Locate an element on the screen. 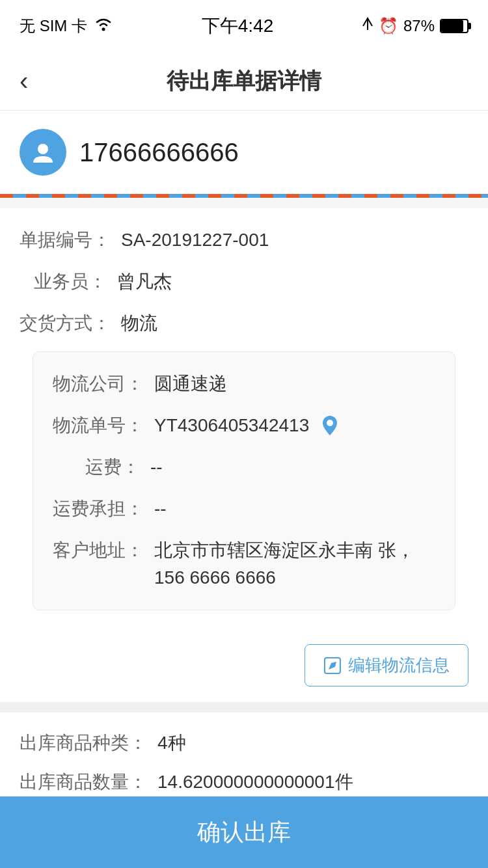 The width and height of the screenshot is (488, 868). back-button: ‹ is located at coordinates (23, 81).